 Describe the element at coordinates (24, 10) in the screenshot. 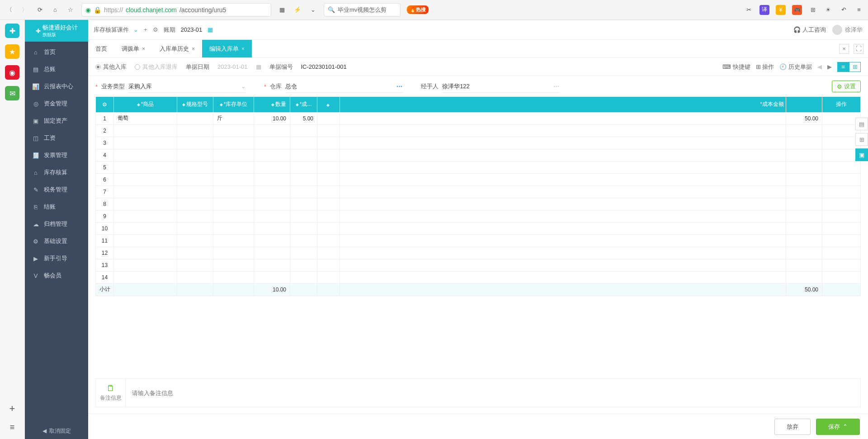

I see `forward-icon: 〉` at that location.